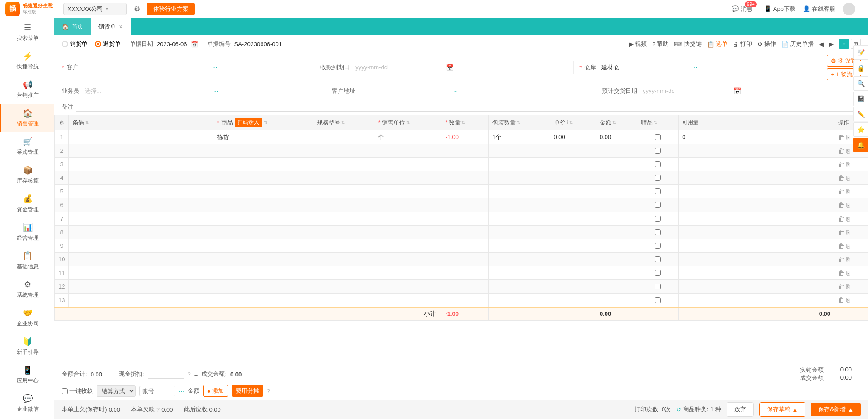 The height and width of the screenshot is (419, 868). Describe the element at coordinates (571, 123) in the screenshot. I see `sort-price-icon: ⇅` at that location.